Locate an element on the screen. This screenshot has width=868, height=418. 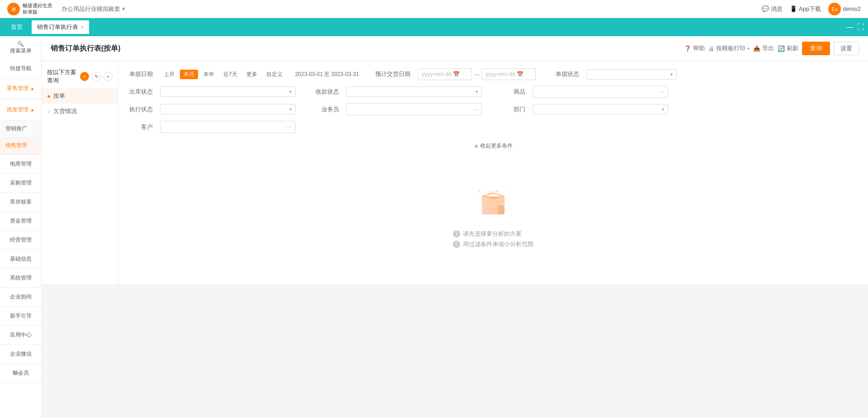
sidebar-item-quick-nav: 快捷导航 is located at coordinates (21, 69).